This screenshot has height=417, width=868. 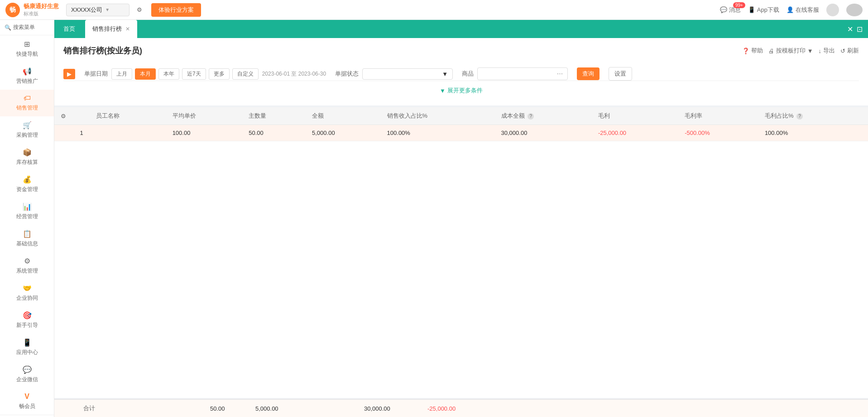 What do you see at coordinates (89, 408) in the screenshot?
I see `footer-total-label: 合计` at bounding box center [89, 408].